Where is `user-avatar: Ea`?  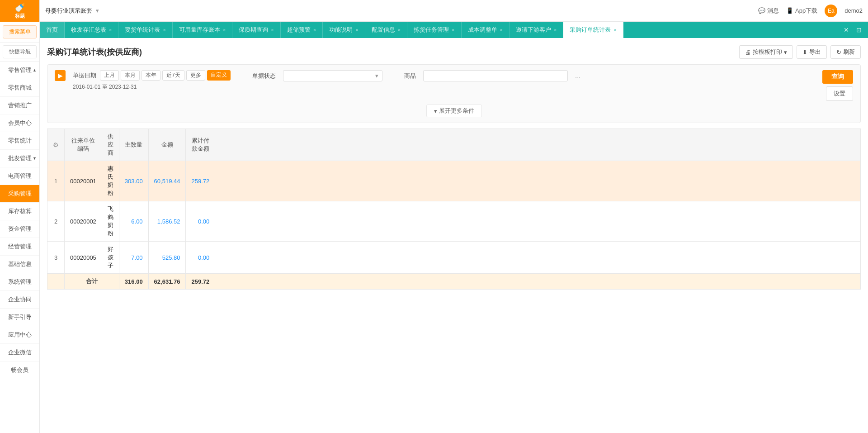
user-avatar: Ea is located at coordinates (831, 11).